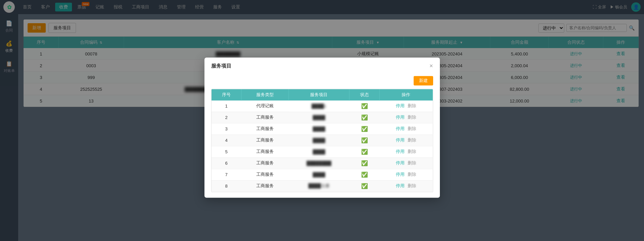 The height and width of the screenshot is (241, 644). I want to click on modal-cell-seq: 2, so click(227, 117).